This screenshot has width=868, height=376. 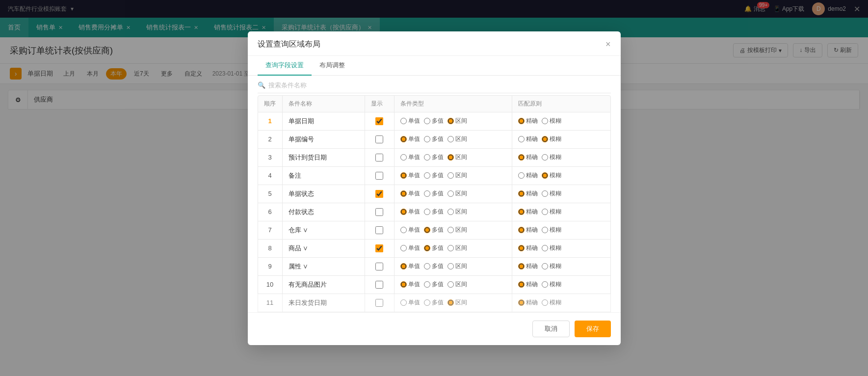 I want to click on radio-range-10: 区间, so click(x=457, y=285).